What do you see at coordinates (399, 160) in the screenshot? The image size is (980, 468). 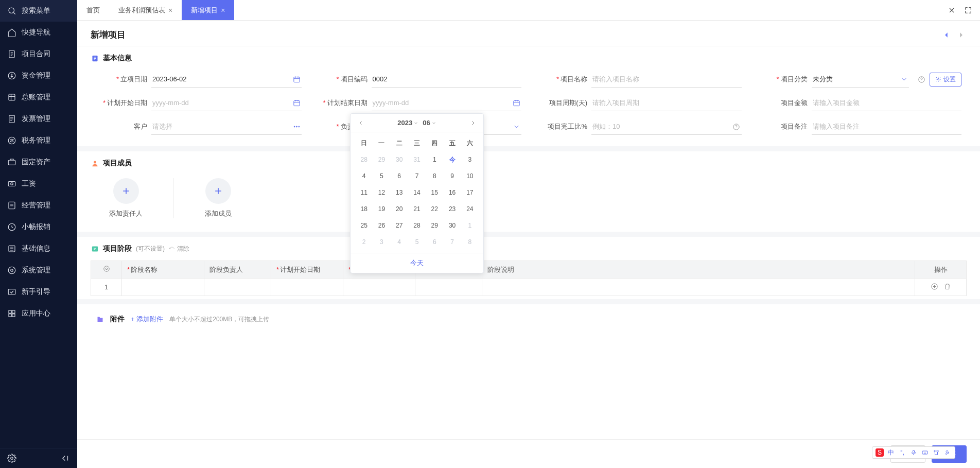 I see `dp-day: 30` at bounding box center [399, 160].